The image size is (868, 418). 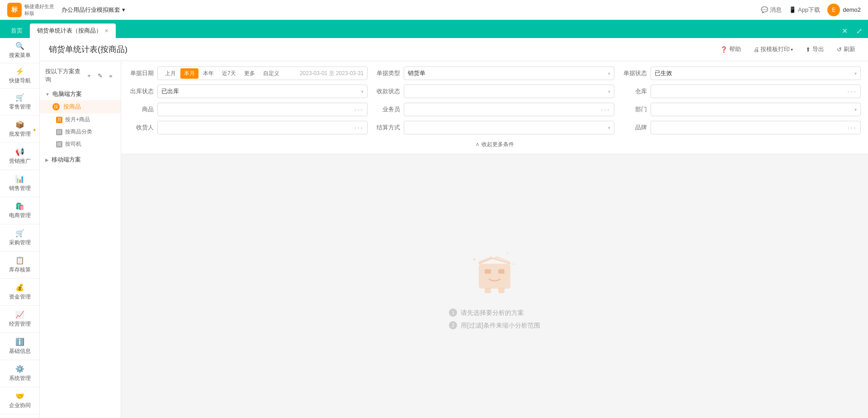 What do you see at coordinates (805, 10) in the screenshot?
I see `app-download-btn: 📱 App下载` at bounding box center [805, 10].